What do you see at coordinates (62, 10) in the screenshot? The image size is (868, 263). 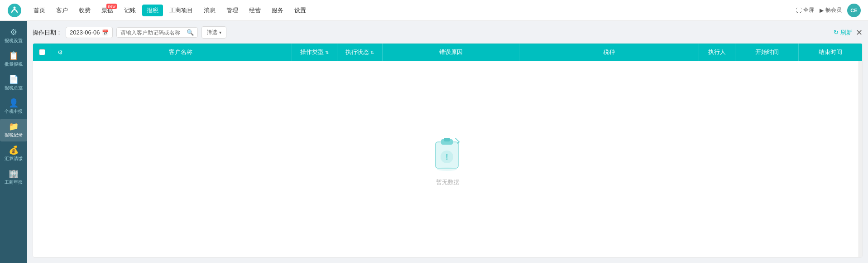 I see `nav-item-客户: 客户` at bounding box center [62, 10].